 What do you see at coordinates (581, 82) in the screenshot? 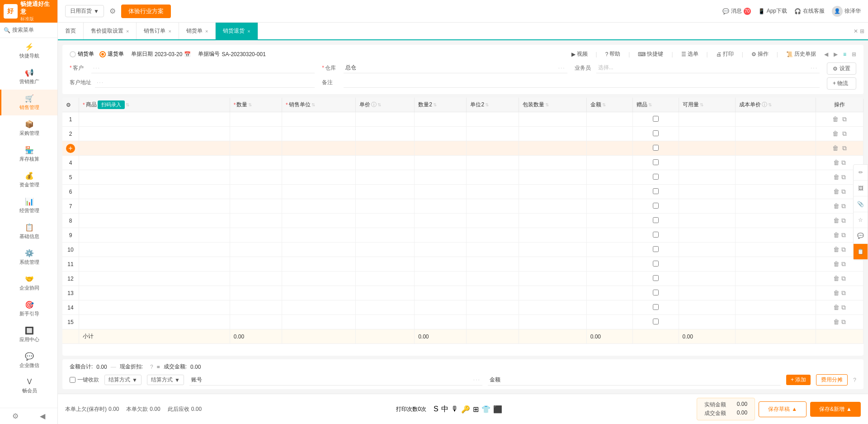
I see `remark-input` at bounding box center [581, 82].